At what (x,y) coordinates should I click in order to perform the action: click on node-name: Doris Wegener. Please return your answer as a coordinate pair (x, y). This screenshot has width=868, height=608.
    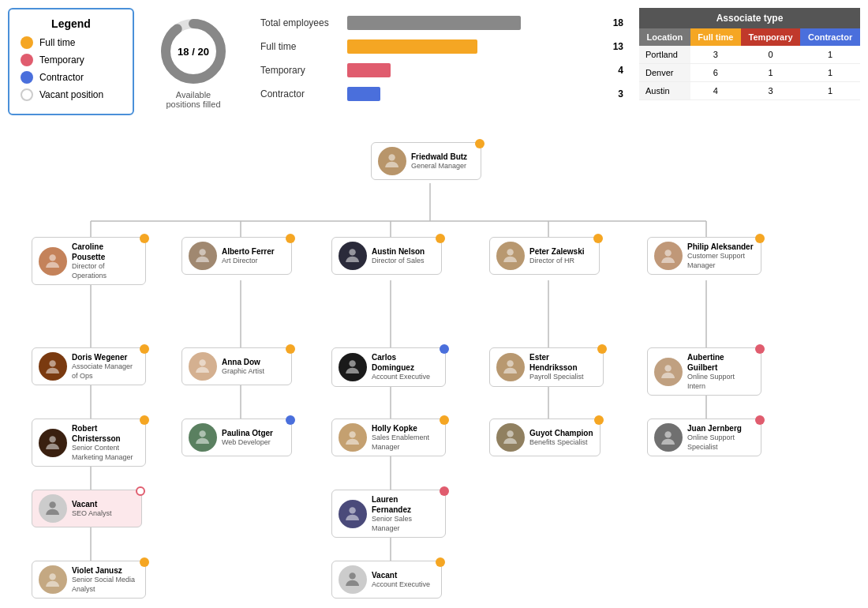
    Looking at the image, I should click on (106, 357).